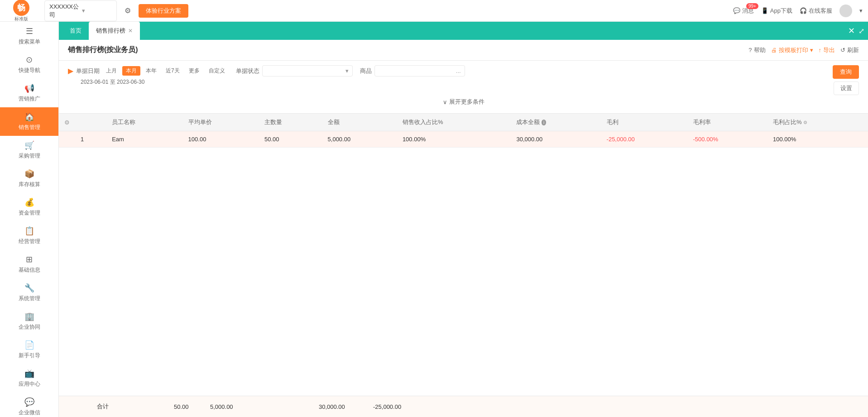 This screenshot has height=417, width=868. Describe the element at coordinates (861, 31) in the screenshot. I see `tab-bar-expand-button: ⤢` at that location.